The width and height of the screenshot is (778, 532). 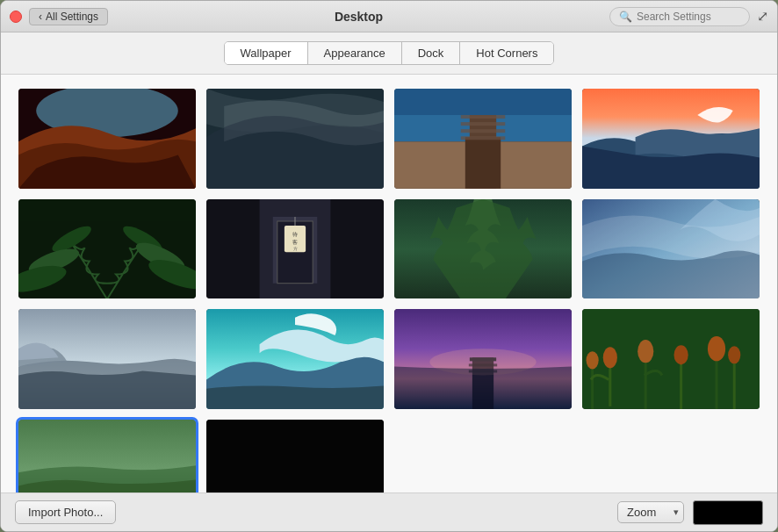 I want to click on tabs-bar: Wallpaper Appearance Dock Hot Corners, so click(x=389, y=54).